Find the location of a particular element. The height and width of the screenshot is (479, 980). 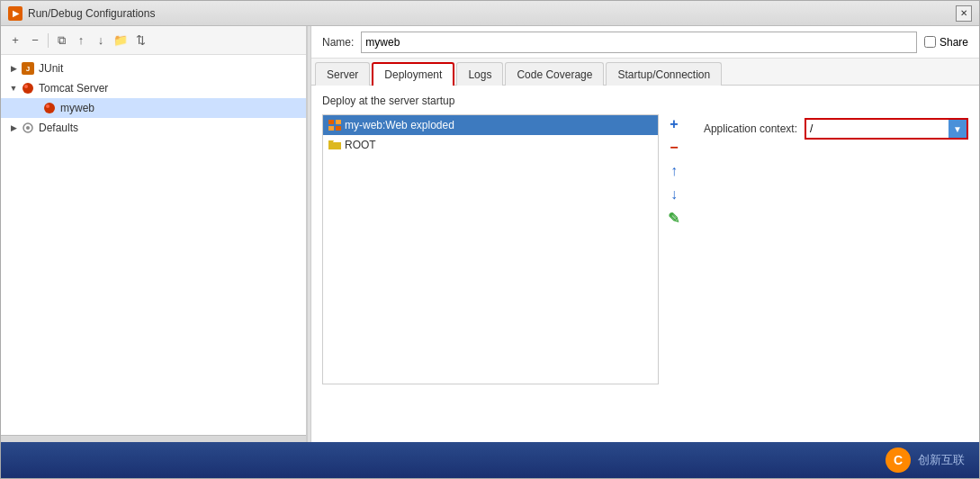

tree-item-tomcat: ▼ Tomcat Server is located at coordinates (153, 88).